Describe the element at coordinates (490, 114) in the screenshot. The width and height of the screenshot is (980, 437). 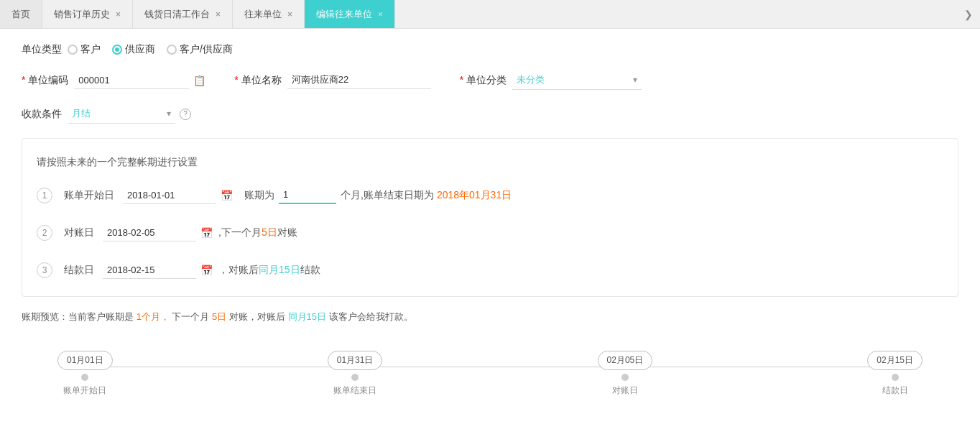
I see `payment-terms-row: 收款条件 月结 ▾ ?` at that location.